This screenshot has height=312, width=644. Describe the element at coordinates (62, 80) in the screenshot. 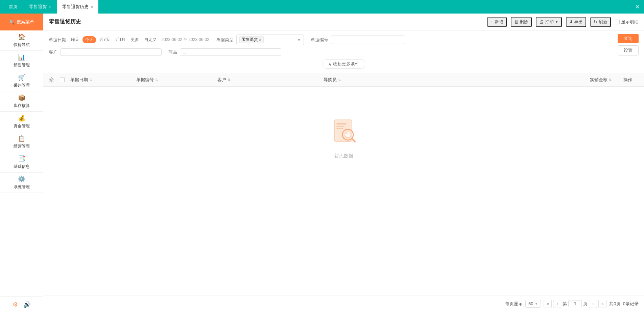

I see `select-all-checkbox` at that location.